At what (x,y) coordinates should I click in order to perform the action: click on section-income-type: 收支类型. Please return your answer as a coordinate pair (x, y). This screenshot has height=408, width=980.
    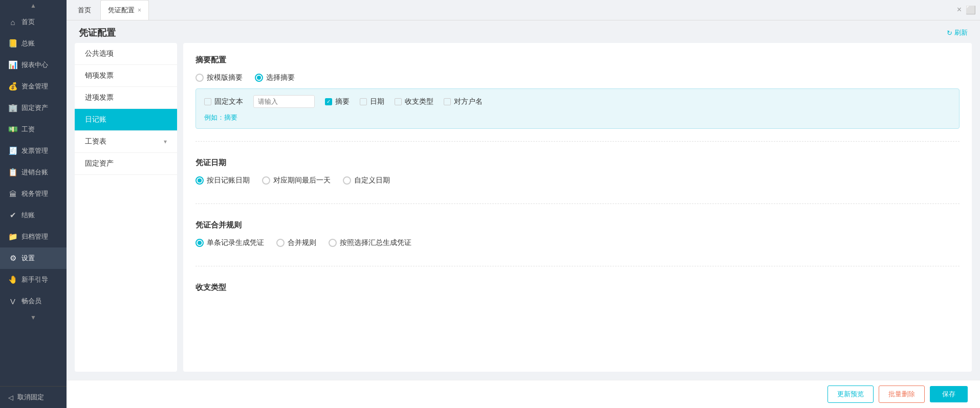
    Looking at the image, I should click on (577, 298).